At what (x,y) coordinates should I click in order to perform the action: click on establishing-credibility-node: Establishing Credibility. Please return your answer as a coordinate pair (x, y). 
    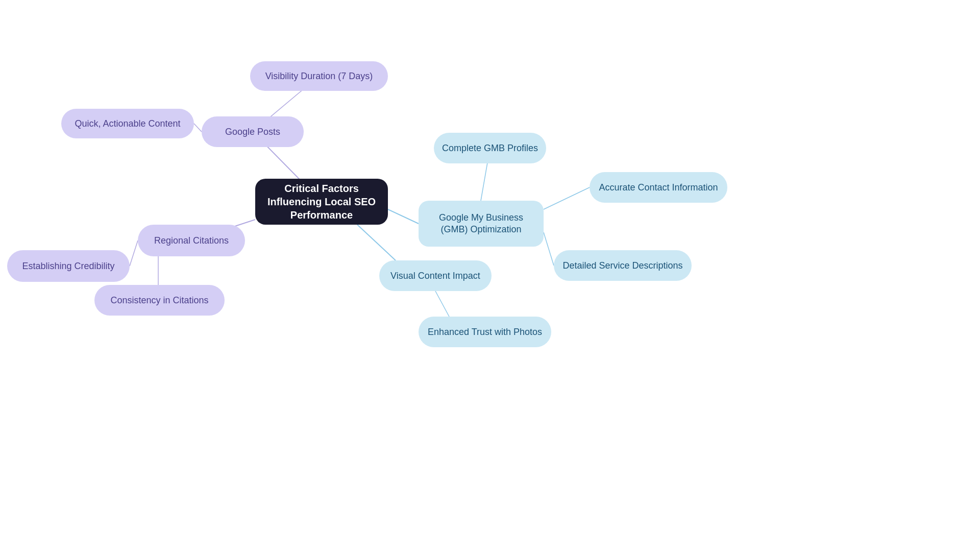
    Looking at the image, I should click on (68, 266).